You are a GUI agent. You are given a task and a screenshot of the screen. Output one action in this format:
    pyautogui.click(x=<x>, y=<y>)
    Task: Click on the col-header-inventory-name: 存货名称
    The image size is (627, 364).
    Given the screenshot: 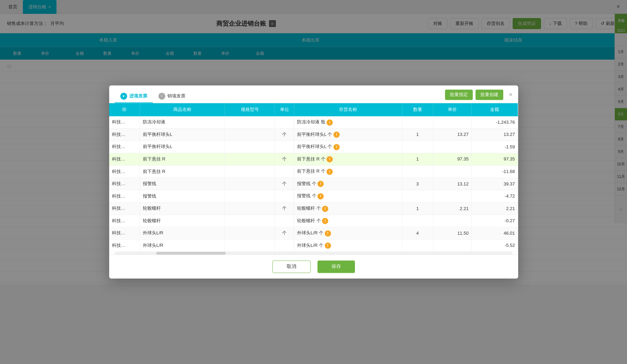 What is the action you would take?
    pyautogui.click(x=348, y=110)
    